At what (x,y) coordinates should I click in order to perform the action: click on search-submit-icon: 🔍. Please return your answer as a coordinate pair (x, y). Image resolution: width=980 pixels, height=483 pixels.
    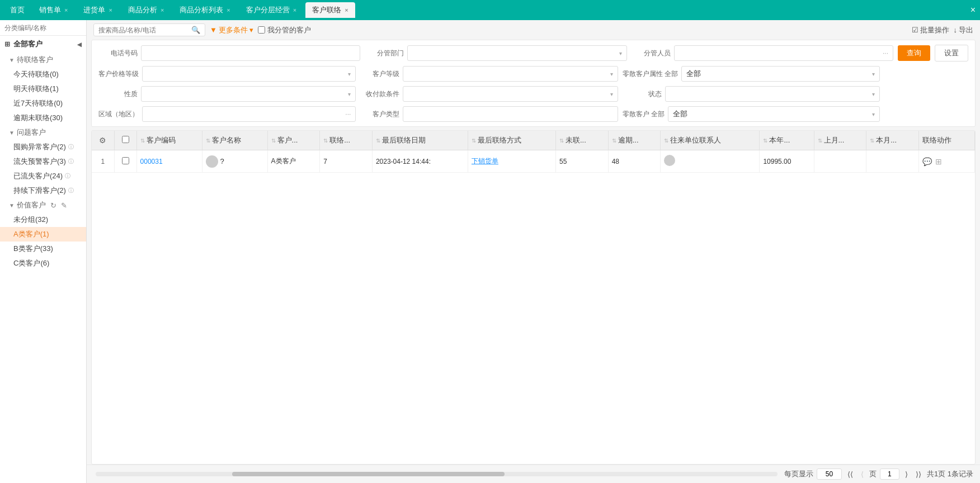
    Looking at the image, I should click on (196, 30).